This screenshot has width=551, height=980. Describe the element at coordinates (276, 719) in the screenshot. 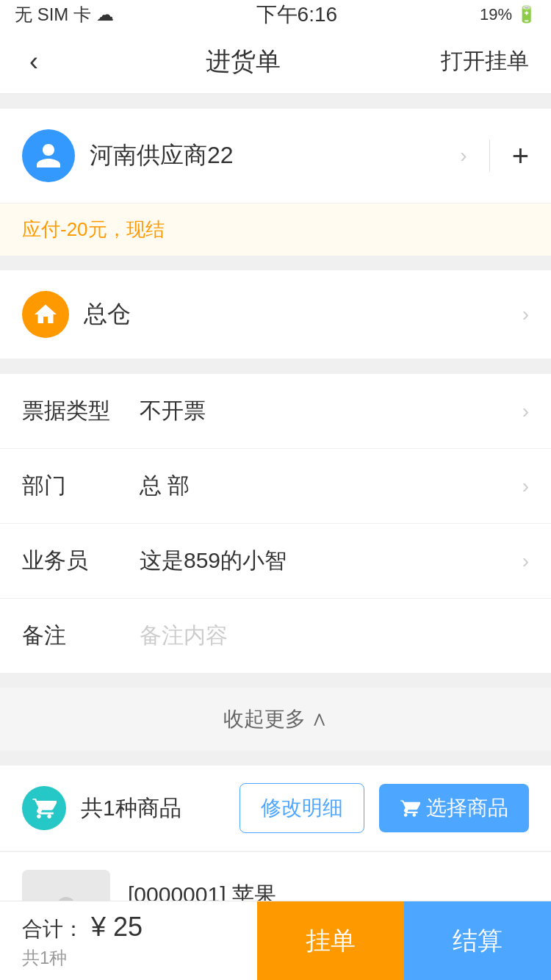

I see `collapse-button: 收起更多 ∧` at that location.